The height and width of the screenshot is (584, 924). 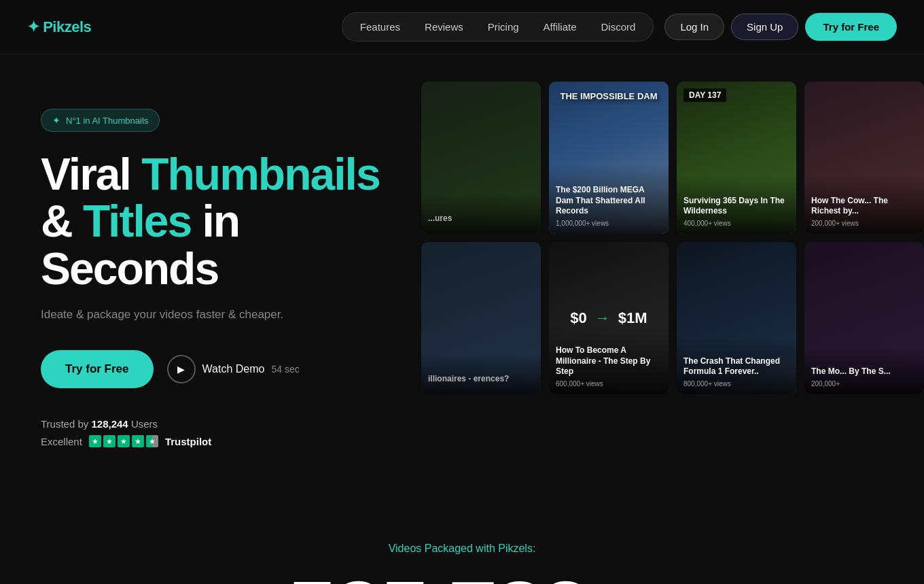 What do you see at coordinates (91, 174) in the screenshot?
I see `hero-title-viral: Viral` at bounding box center [91, 174].